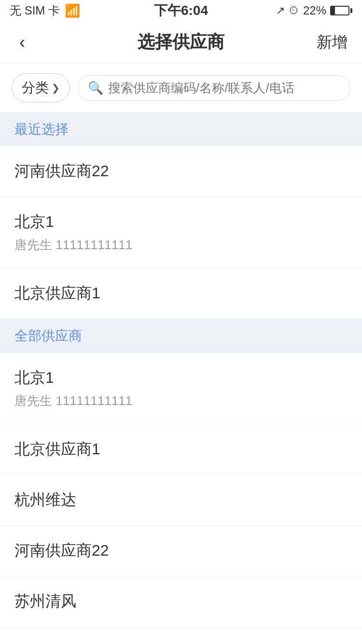 Image resolution: width=362 pixels, height=644 pixels. What do you see at coordinates (35, 88) in the screenshot?
I see `category-label: 分类` at bounding box center [35, 88].